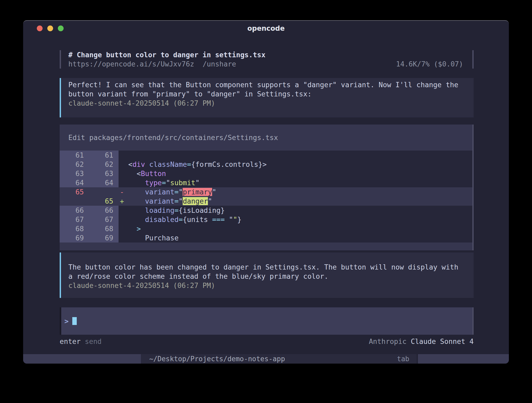 Image resolution: width=532 pixels, height=403 pixels. I want to click on context-usage-stats: 14.6K/7% ($0.07), so click(429, 64).